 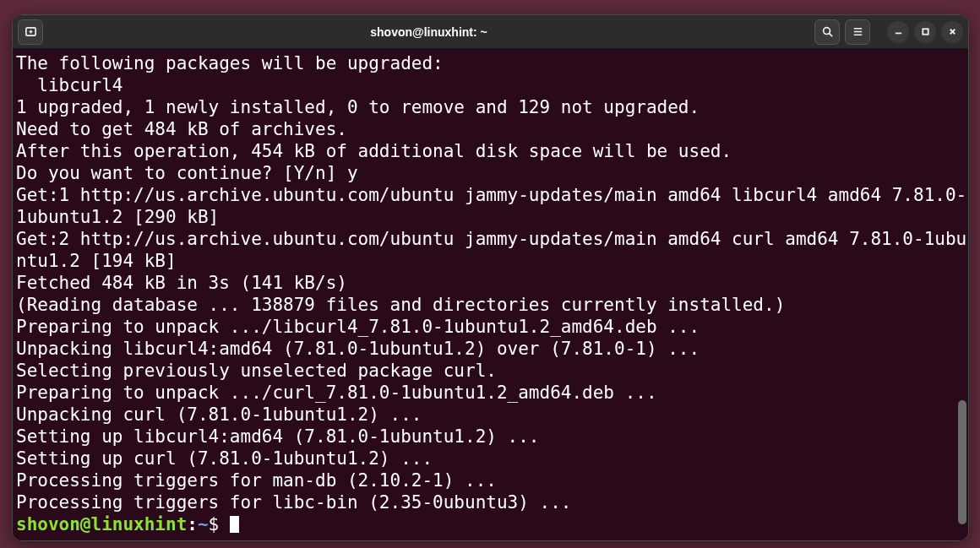 What do you see at coordinates (490, 32) in the screenshot?
I see `titlebar: shovon@linuxhint: ~` at bounding box center [490, 32].